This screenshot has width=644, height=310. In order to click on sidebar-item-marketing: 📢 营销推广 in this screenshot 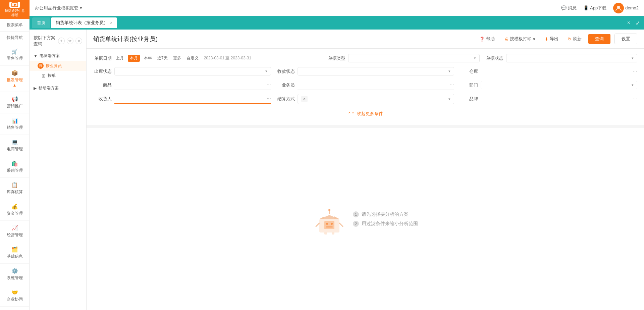, I will do `click(15, 103)`.